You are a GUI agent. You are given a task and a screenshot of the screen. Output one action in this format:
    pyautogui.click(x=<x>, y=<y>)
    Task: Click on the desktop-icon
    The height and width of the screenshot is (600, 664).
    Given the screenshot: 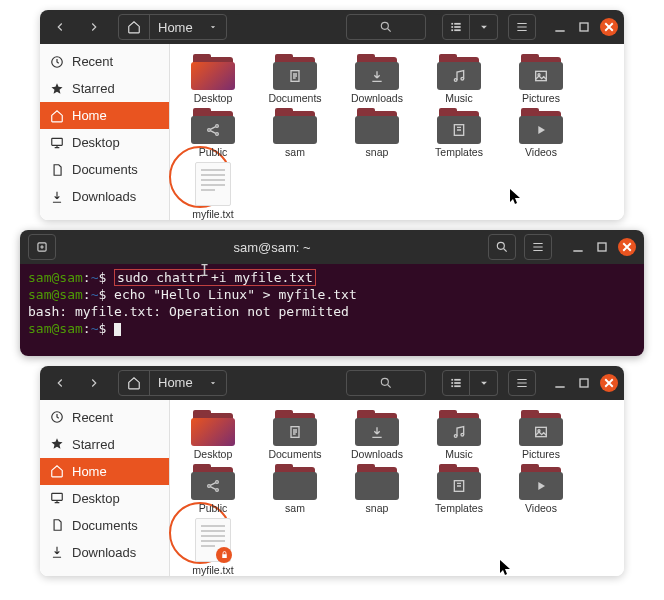 What is the action you would take?
    pyautogui.click(x=57, y=143)
    